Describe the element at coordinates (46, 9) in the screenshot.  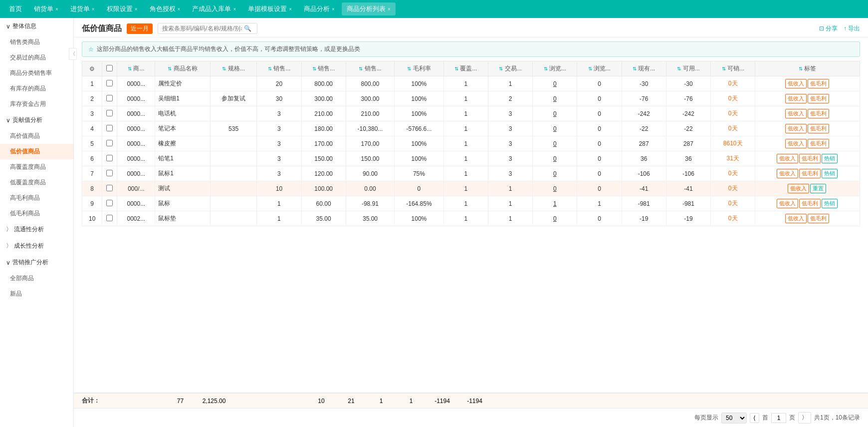
I see `nav-sales-order: 销货单 ×` at that location.